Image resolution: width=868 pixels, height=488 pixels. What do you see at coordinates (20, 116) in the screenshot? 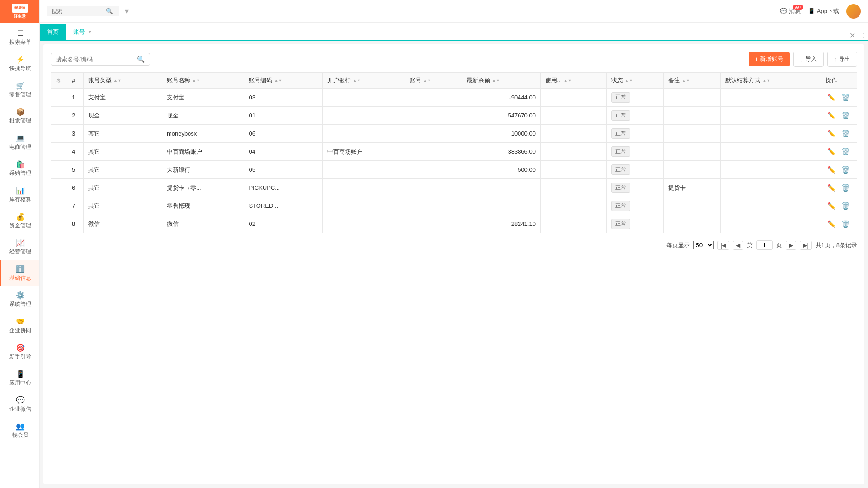
I see `sidebar-item-wholesale-mgmt: 📦 批发管理` at bounding box center [20, 116].